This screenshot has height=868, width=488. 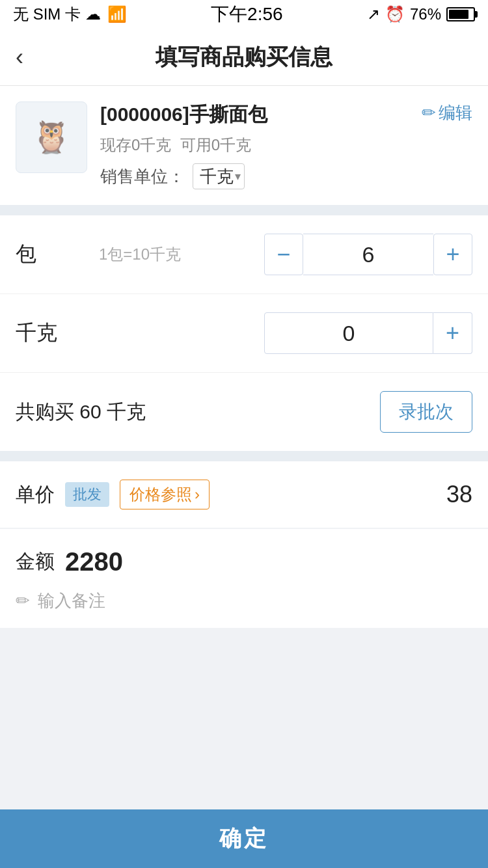 What do you see at coordinates (244, 14) in the screenshot?
I see `status-bar: 无 SIM 卡 ☁ 📶 下午2:56 ↗ ⏰ 76%` at bounding box center [244, 14].